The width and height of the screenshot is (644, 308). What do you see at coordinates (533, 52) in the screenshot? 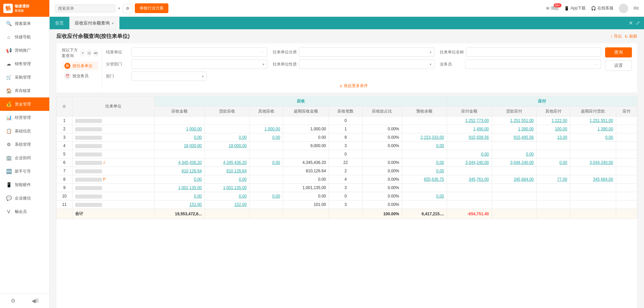
I see `partner-name-input` at bounding box center [533, 52].